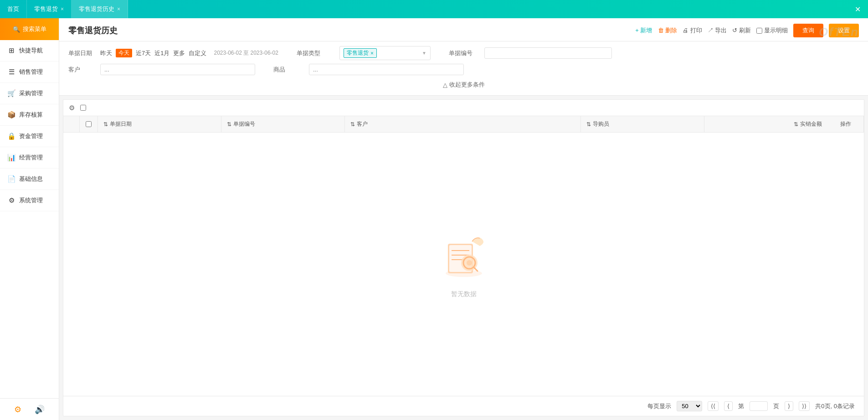  What do you see at coordinates (100, 9) in the screenshot?
I see `tab-retail-return-history: 零售退货历史 ×` at bounding box center [100, 9].